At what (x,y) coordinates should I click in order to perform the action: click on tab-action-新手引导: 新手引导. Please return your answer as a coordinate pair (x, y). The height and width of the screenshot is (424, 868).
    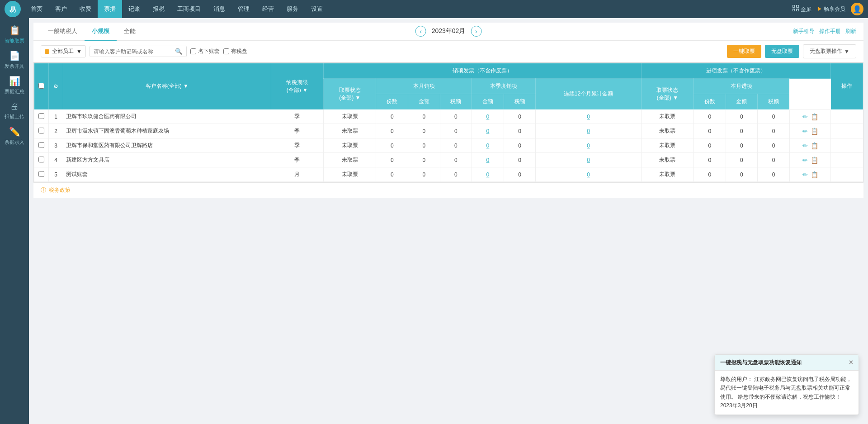
    Looking at the image, I should click on (804, 32).